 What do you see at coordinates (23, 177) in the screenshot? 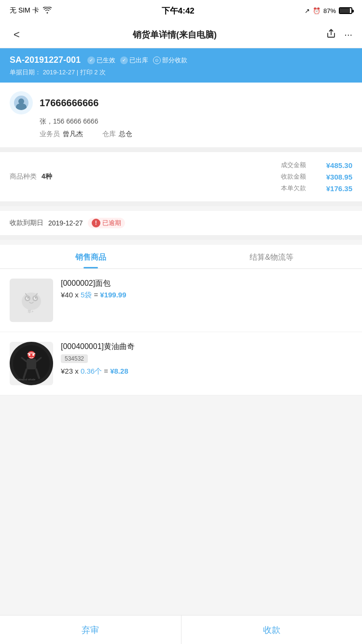
I see `product-type-label: 商品种类` at bounding box center [23, 177].